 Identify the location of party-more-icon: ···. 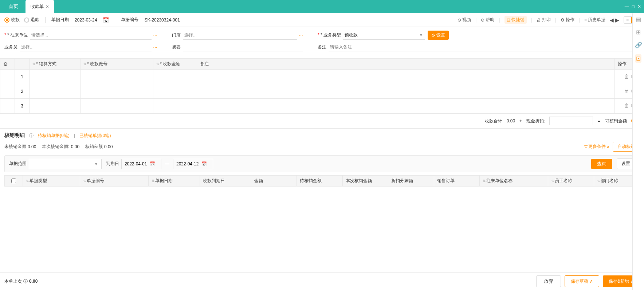
(155, 35).